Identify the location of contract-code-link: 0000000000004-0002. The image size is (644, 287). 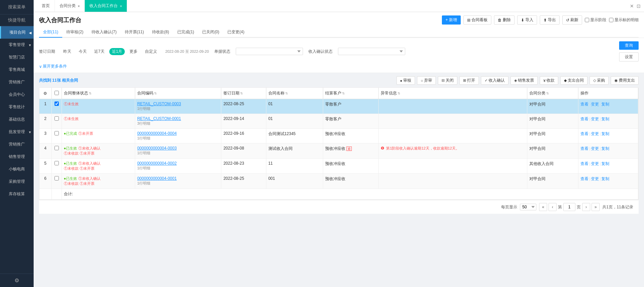
(157, 163).